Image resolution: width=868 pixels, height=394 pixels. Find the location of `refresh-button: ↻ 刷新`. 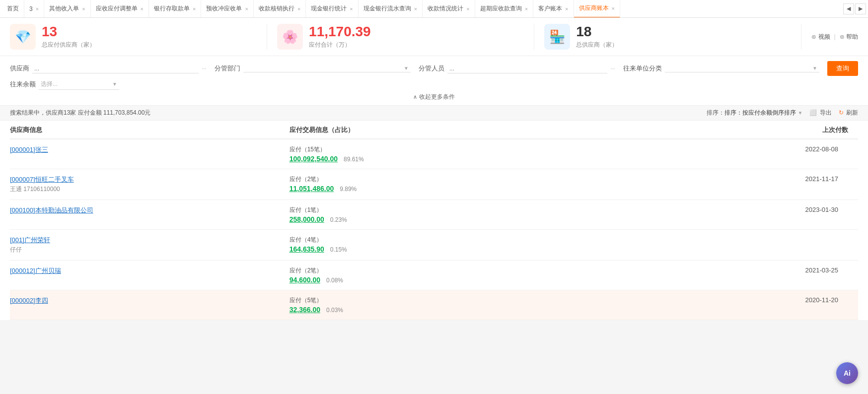

refresh-button: ↻ 刷新 is located at coordinates (848, 113).